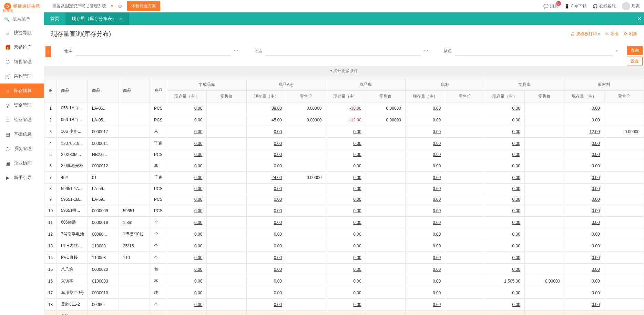 The image size is (644, 315). What do you see at coordinates (236, 51) in the screenshot?
I see `more-icon: ⋯` at bounding box center [236, 51].